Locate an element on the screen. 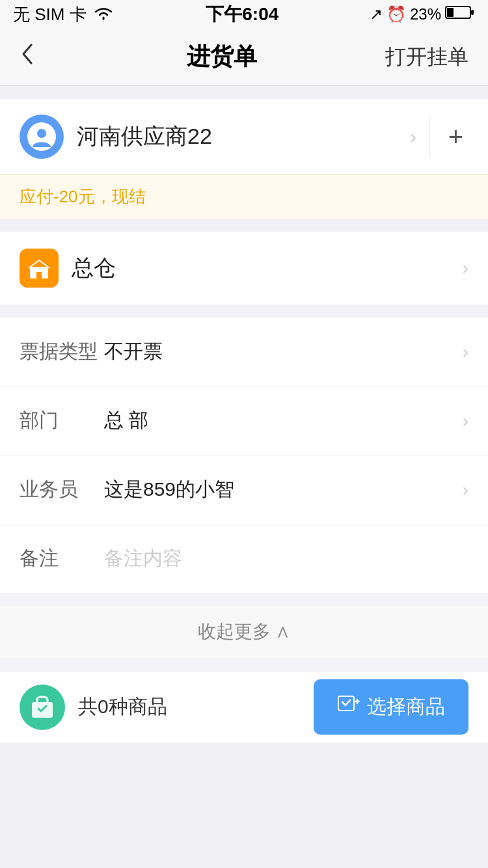 This screenshot has width=488, height=868. remark-row: 备注 备注内容 is located at coordinates (244, 558).